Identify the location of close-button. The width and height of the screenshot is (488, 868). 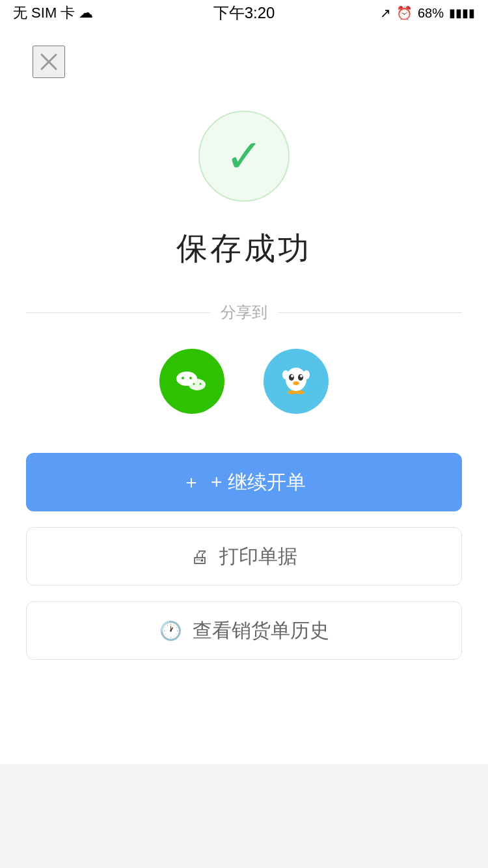
(49, 62).